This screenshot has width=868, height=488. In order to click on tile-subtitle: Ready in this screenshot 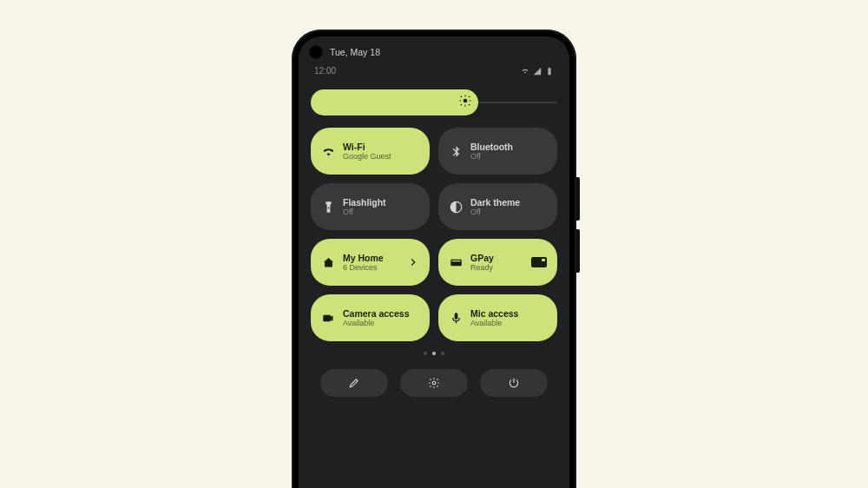, I will do `click(496, 267)`.